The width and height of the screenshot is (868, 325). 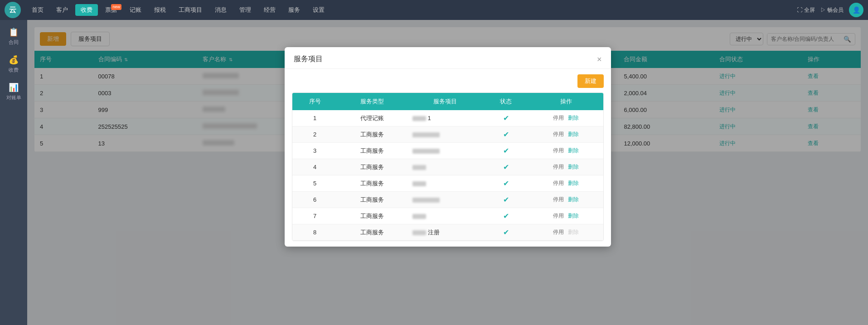 I want to click on modal-close-button: ×, so click(x=599, y=59).